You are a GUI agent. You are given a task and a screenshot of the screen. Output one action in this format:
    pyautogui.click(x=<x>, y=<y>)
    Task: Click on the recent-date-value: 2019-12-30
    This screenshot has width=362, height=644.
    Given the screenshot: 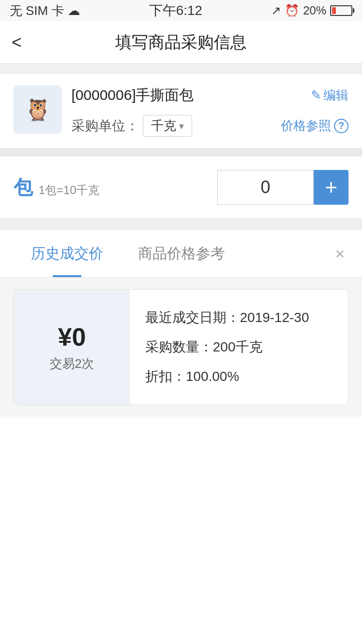 What is the action you would take?
    pyautogui.click(x=274, y=318)
    